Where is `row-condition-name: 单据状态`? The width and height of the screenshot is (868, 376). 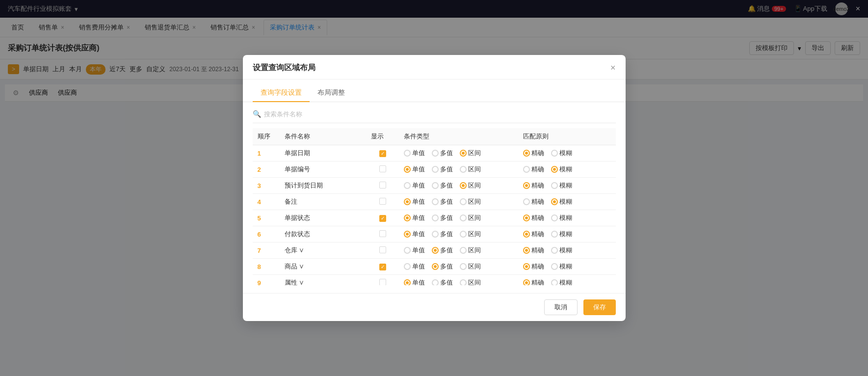 row-condition-name: 单据状态 is located at coordinates (323, 218).